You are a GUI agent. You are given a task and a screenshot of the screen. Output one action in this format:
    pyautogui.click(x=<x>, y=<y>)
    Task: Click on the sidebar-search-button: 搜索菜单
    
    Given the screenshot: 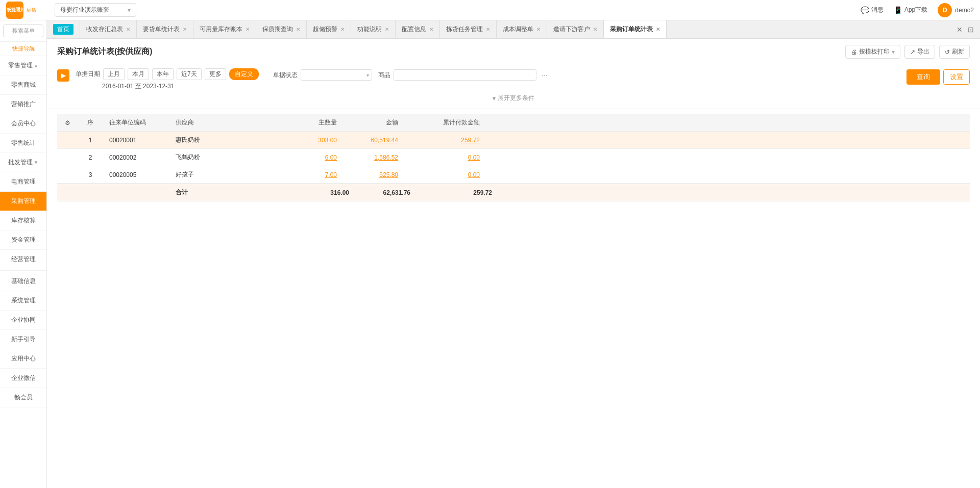 What is the action you would take?
    pyautogui.click(x=23, y=31)
    